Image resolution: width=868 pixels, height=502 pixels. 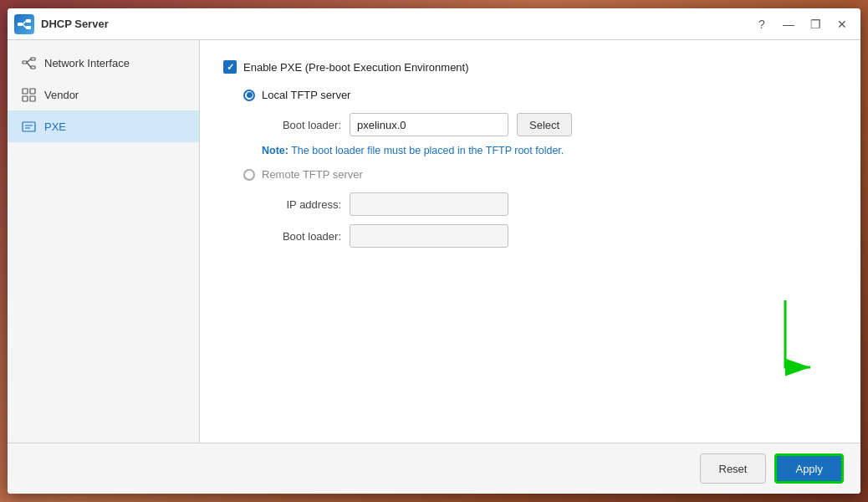 What do you see at coordinates (249, 95) in the screenshot?
I see `local-tftp-radio` at bounding box center [249, 95].